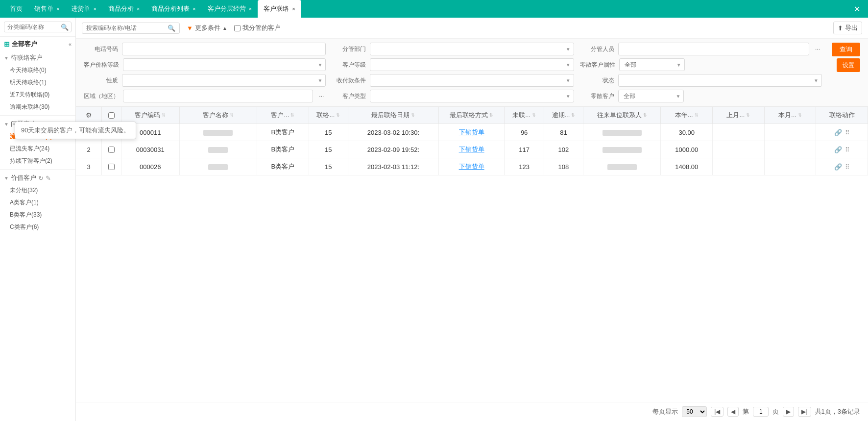  What do you see at coordinates (218, 116) in the screenshot?
I see `th-name: 客户名称 ⇅` at bounding box center [218, 116].